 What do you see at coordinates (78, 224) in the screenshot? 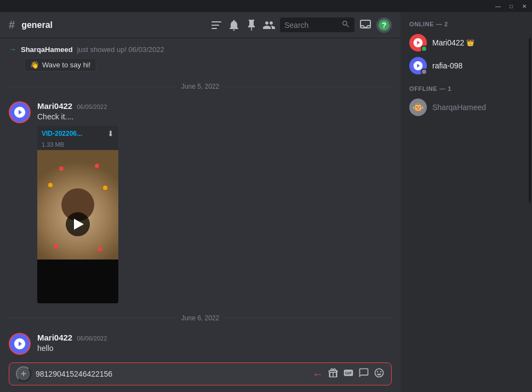
I see `play-button` at bounding box center [78, 224].